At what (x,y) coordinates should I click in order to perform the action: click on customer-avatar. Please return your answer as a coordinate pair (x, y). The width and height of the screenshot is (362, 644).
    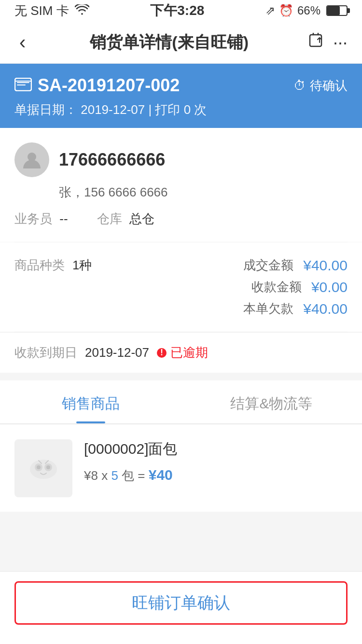
    Looking at the image, I should click on (32, 160).